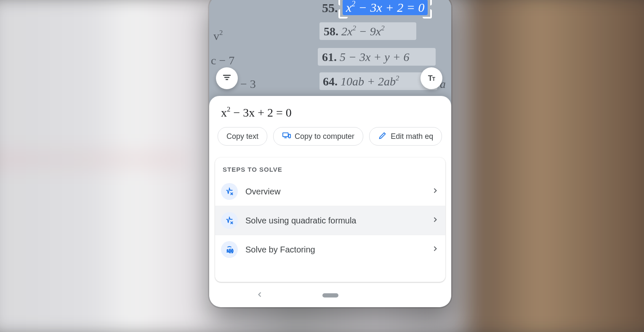 The image size is (644, 332). I want to click on row-label: Overview, so click(334, 192).